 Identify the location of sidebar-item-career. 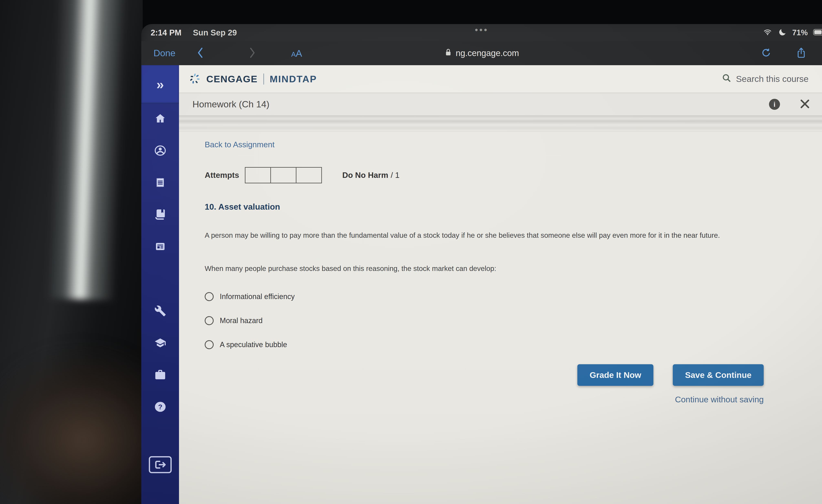
(160, 375).